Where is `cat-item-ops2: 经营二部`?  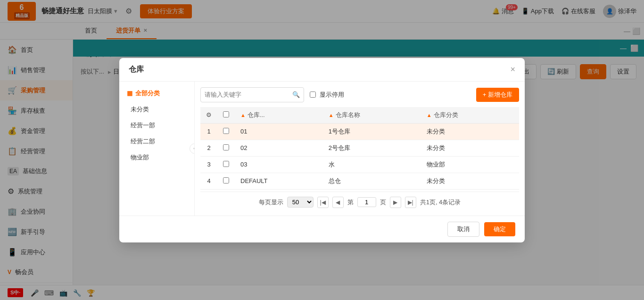
cat-item-ops2: 经营二部 is located at coordinates (157, 142).